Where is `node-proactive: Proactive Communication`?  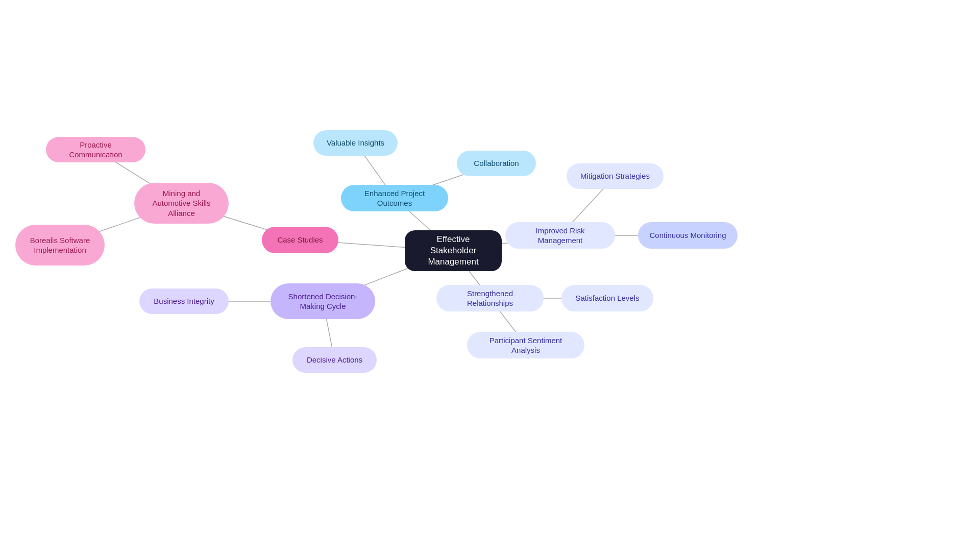 node-proactive: Proactive Communication is located at coordinates (96, 150).